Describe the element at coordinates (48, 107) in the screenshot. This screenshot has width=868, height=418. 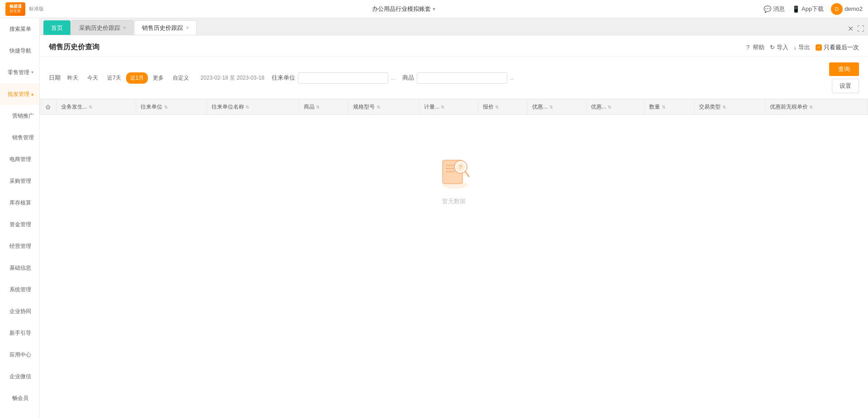
I see `settings-icon: ⚙` at that location.